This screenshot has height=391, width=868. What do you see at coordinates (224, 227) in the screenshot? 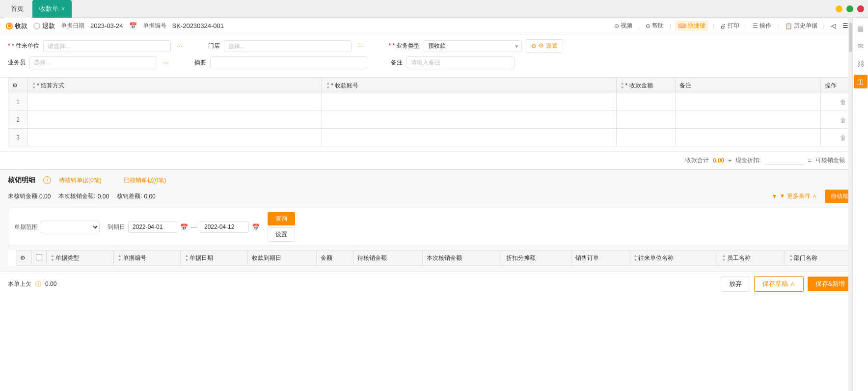
I see `date-to-input` at bounding box center [224, 227].